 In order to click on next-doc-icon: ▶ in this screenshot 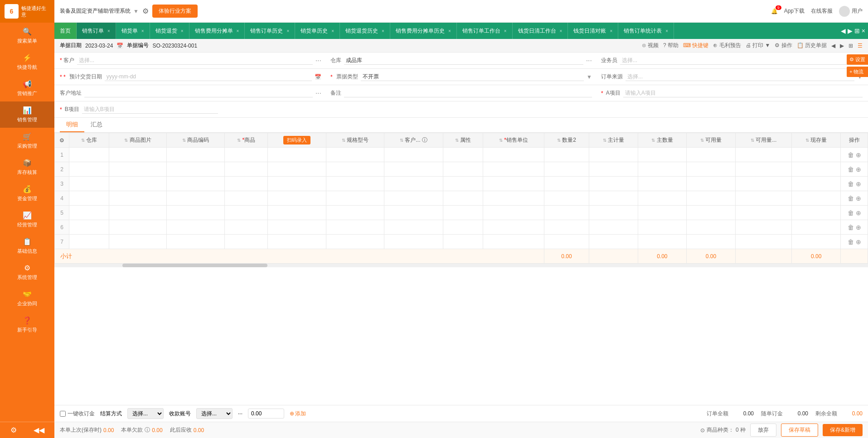, I will do `click(842, 46)`.